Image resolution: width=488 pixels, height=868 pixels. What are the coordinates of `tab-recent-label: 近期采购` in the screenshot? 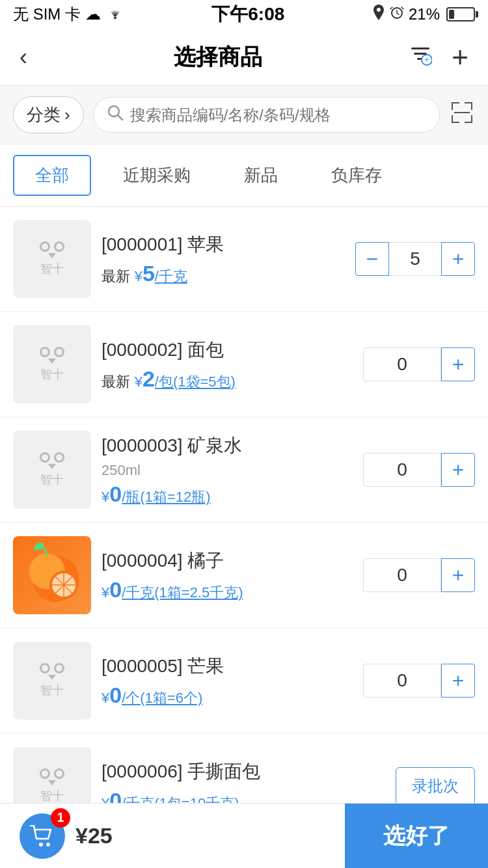 It's located at (157, 175).